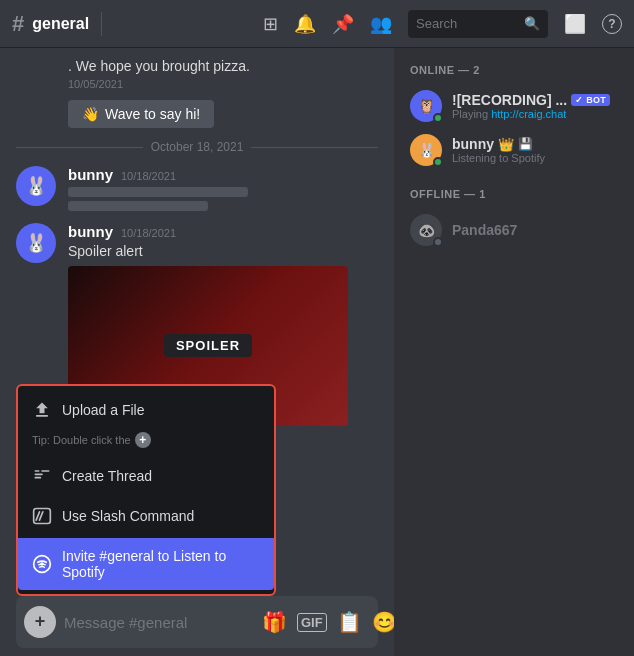  What do you see at coordinates (197, 622) in the screenshot?
I see `input-bar: + 🎁 GIF 📋 😊` at bounding box center [197, 622].